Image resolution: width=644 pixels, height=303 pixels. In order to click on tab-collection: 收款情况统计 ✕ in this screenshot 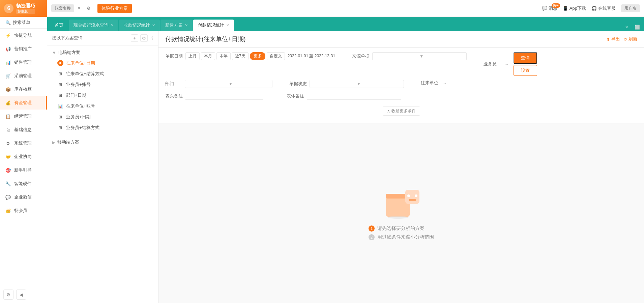, I will do `click(140, 25)`.